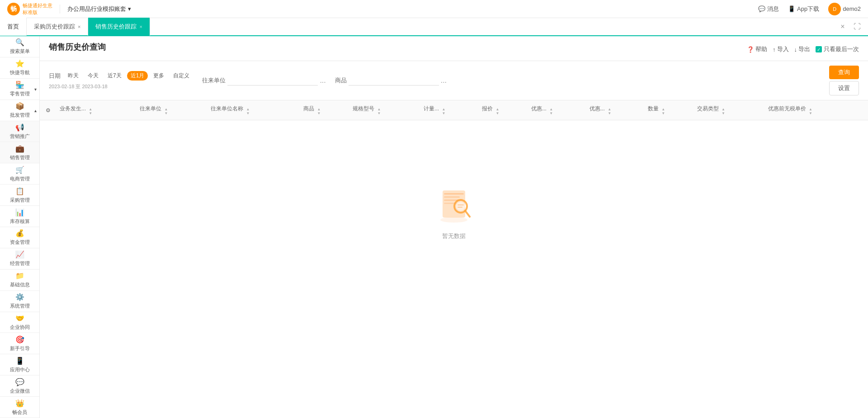 The height and width of the screenshot is (418, 868). What do you see at coordinates (20, 301) in the screenshot?
I see `sidebar-item-system: ⚙️ 系统管理` at bounding box center [20, 301].